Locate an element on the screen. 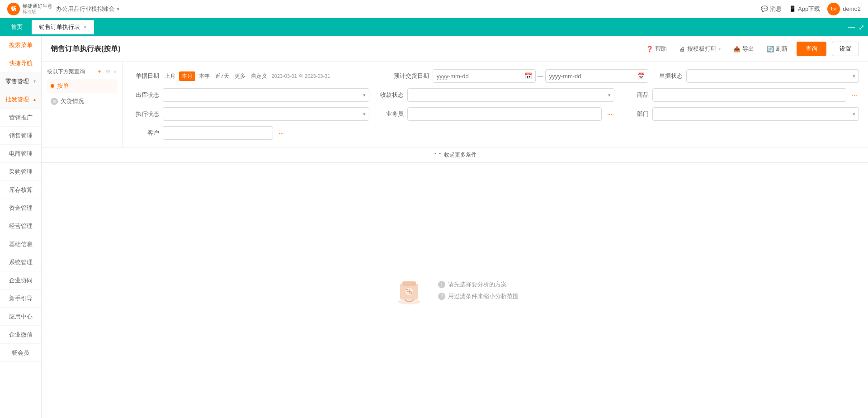 The image size is (868, 418). logo-icon: 畅 is located at coordinates (14, 9).